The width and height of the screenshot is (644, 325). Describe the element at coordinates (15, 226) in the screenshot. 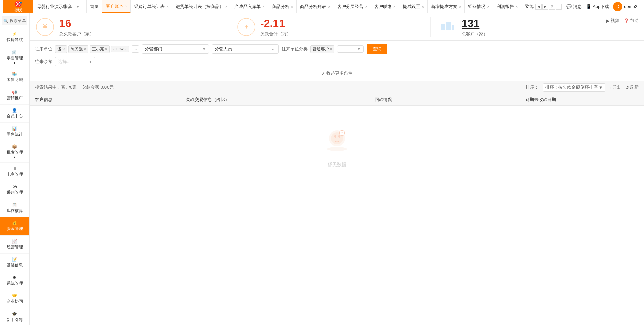

I see `sidebar-item-finance-mgmt: 💰资金管理` at that location.